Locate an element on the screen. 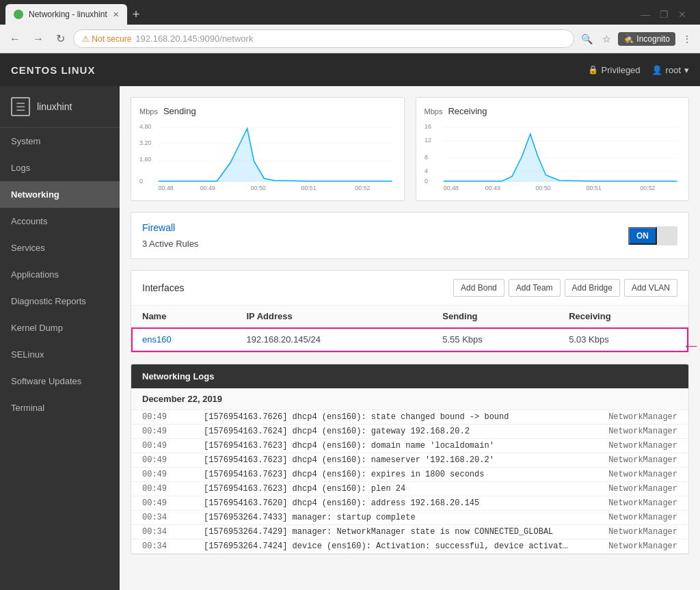 The width and height of the screenshot is (700, 590). forward-button: → is located at coordinates (38, 39).